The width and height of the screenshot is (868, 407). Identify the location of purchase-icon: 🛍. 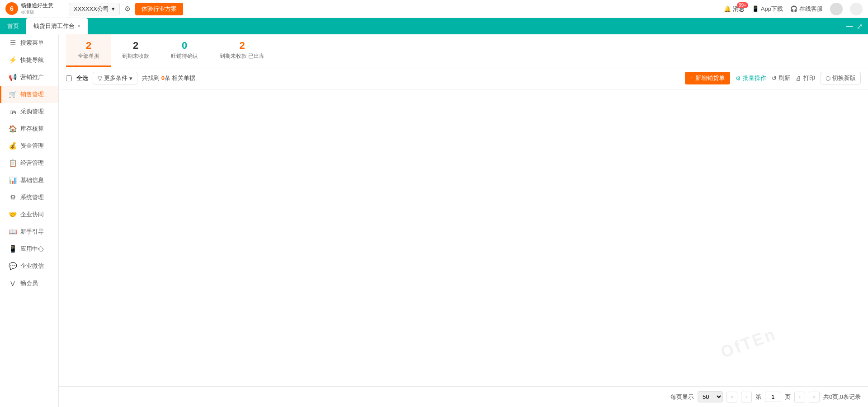
(13, 112).